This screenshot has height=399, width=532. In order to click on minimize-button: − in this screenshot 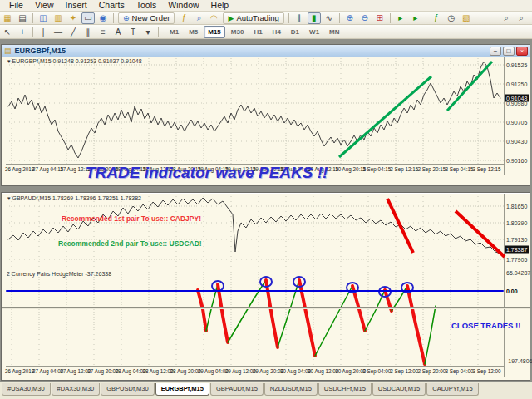, I will do `click(495, 52)`.